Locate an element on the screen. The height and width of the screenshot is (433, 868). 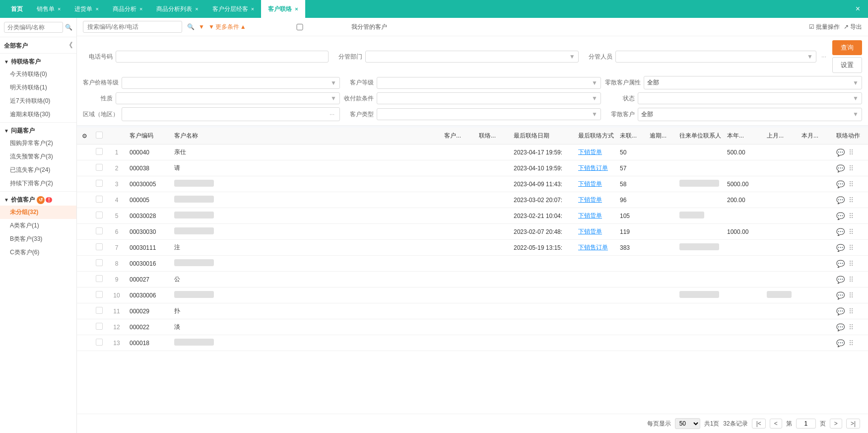
sidebar-item-typeB: B类客户(33) is located at coordinates (38, 239).